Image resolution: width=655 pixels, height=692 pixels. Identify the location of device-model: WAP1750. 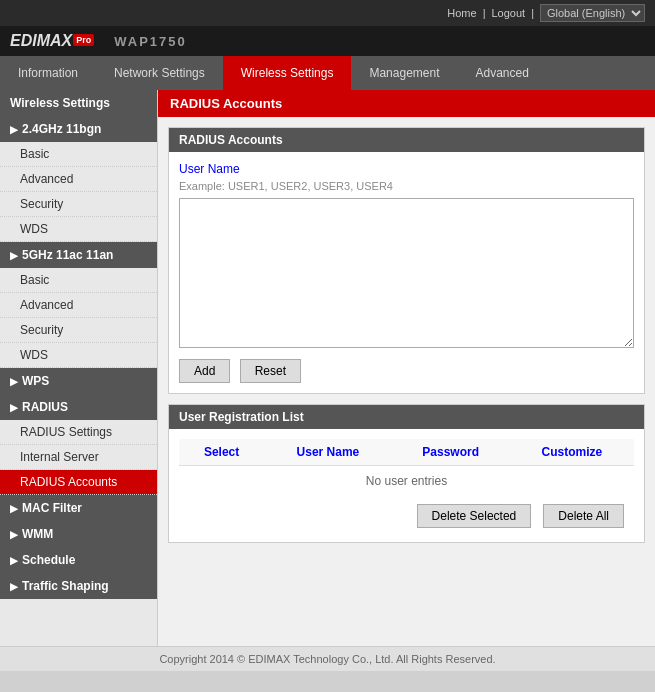
(150, 42).